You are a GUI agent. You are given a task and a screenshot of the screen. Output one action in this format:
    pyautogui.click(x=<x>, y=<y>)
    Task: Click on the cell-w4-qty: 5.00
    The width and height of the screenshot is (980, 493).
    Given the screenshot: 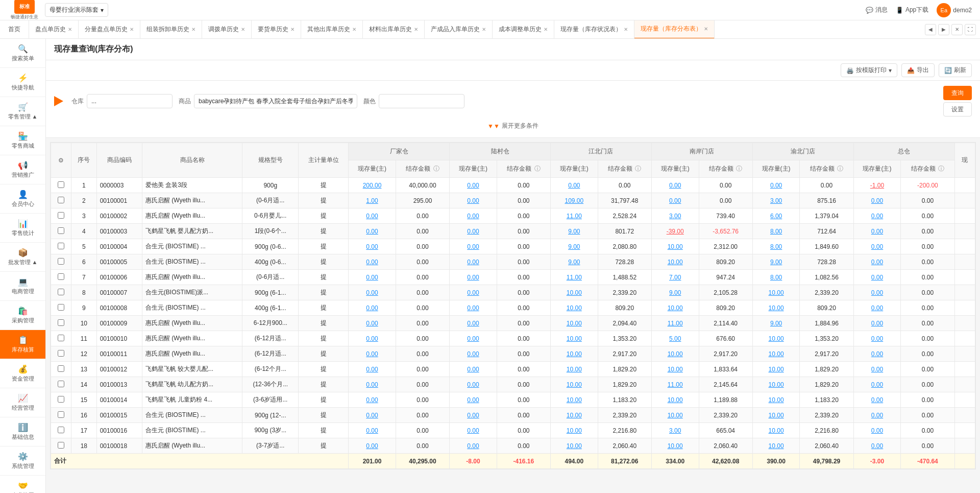 What is the action you would take?
    pyautogui.click(x=675, y=339)
    